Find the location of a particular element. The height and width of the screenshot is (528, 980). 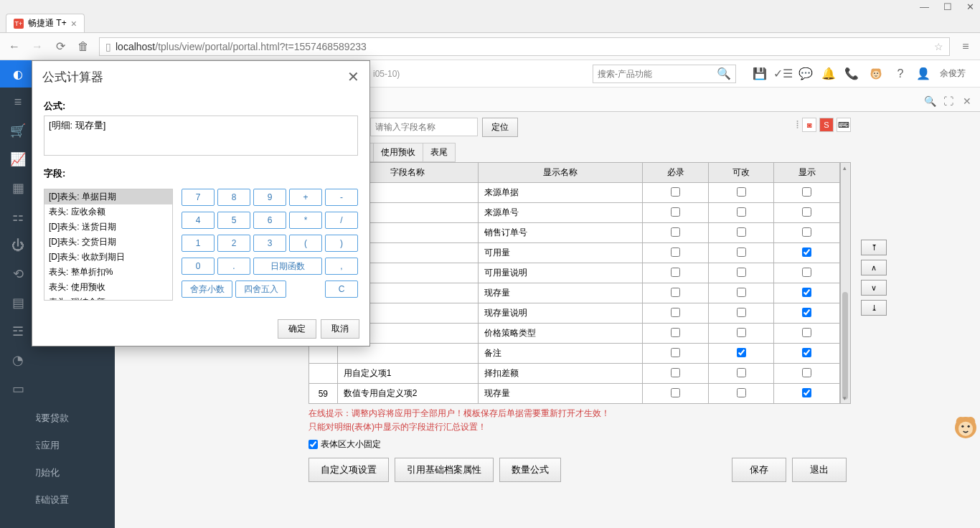

sidebar-logo: ◐ is located at coordinates (18, 74).